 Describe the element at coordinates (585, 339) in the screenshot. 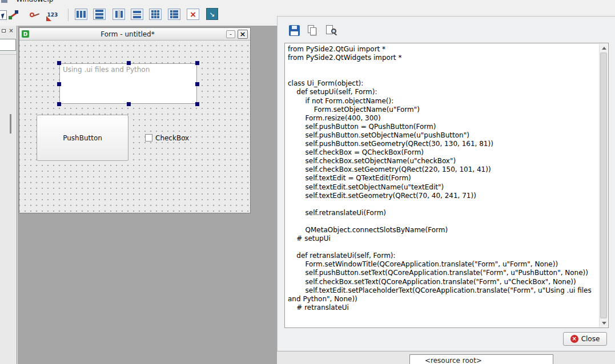

I see `close-dialog-button: × Close` at that location.